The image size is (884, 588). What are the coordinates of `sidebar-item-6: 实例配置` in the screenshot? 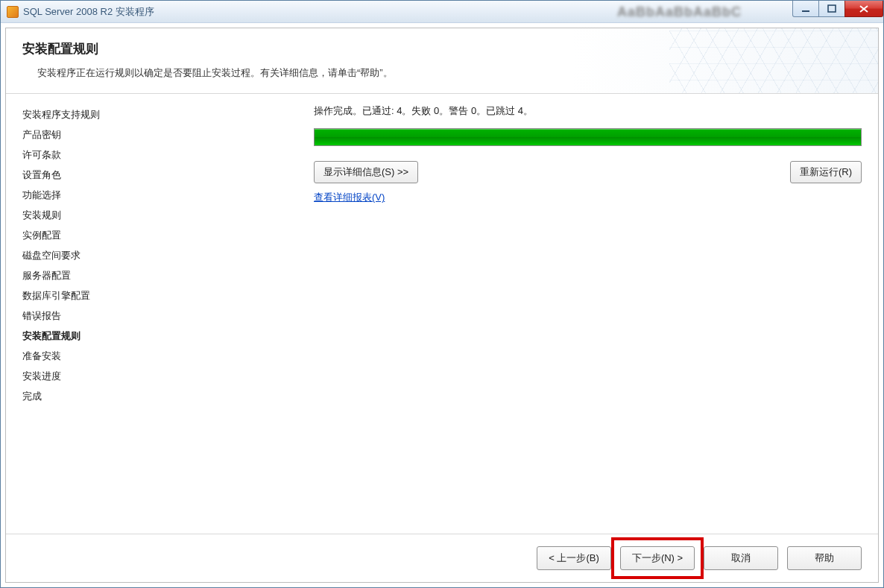 It's located at (161, 235).